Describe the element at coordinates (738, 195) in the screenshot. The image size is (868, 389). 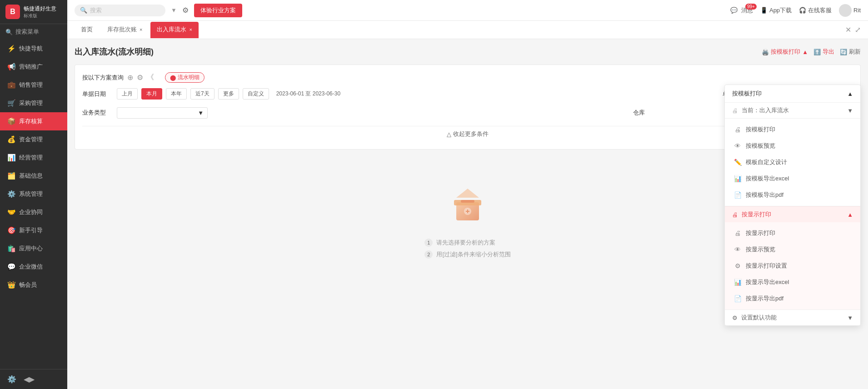
I see `pdf-icon: 📄` at that location.